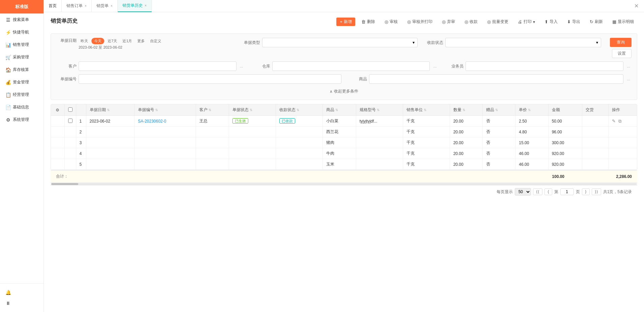 Image resolution: width=644 pixels, height=312 pixels. Describe the element at coordinates (112, 6) in the screenshot. I see `tab-sales-delivery-close: ×` at that location.